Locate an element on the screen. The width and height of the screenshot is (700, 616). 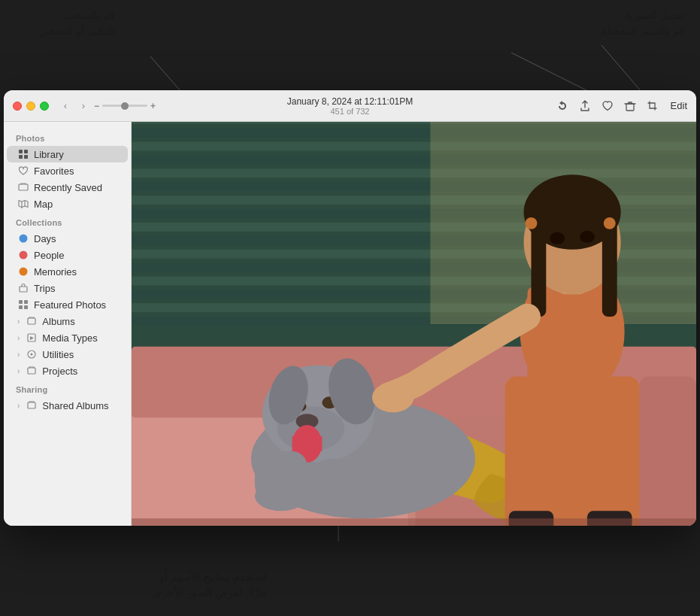
forward-button: › is located at coordinates (83, 106).